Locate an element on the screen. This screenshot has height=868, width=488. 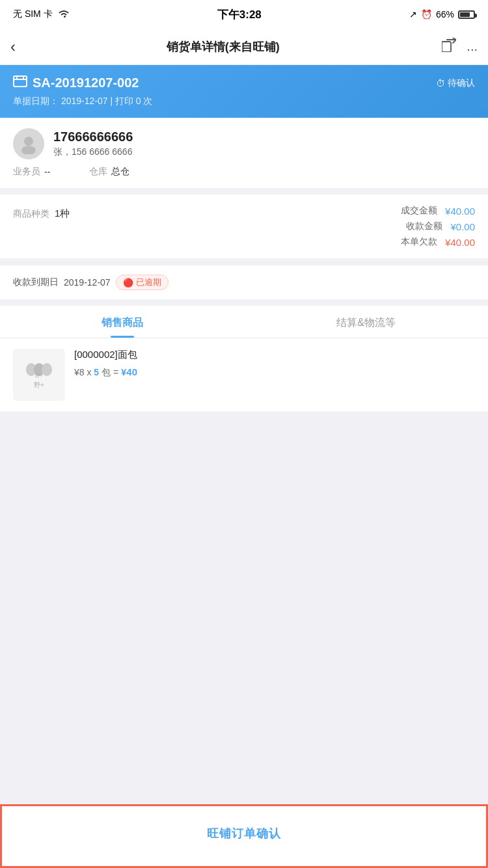
product-image: 野+ 野+ is located at coordinates (39, 375).